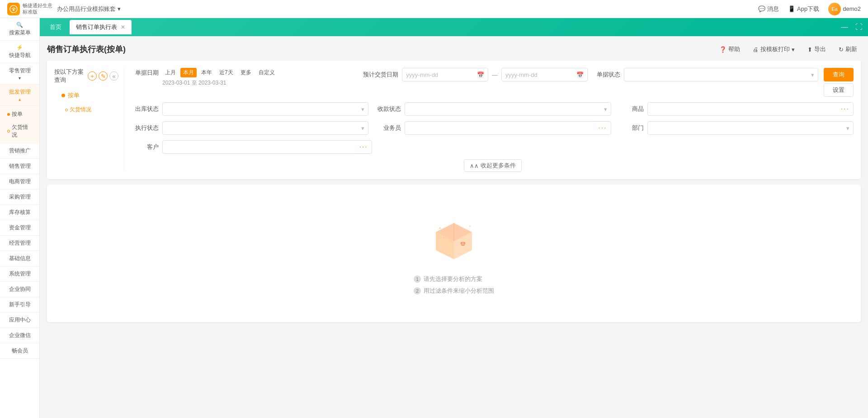  Describe the element at coordinates (844, 27) in the screenshot. I see `tab-minimize-icon: —` at that location.